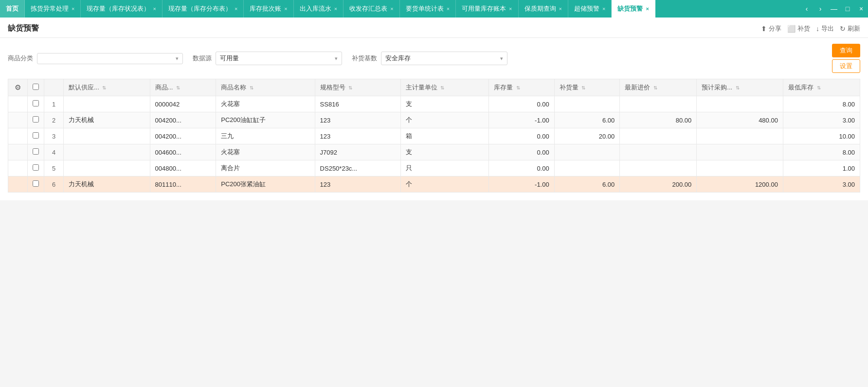 Image resolution: width=868 pixels, height=387 pixels. I want to click on product-code-header-label: 商品..., so click(164, 88).